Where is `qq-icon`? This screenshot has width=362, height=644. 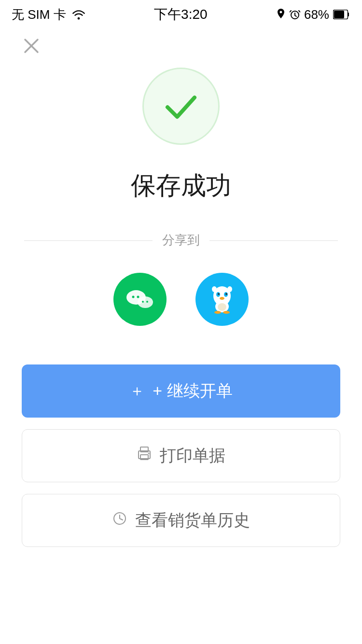 qq-icon is located at coordinates (222, 299).